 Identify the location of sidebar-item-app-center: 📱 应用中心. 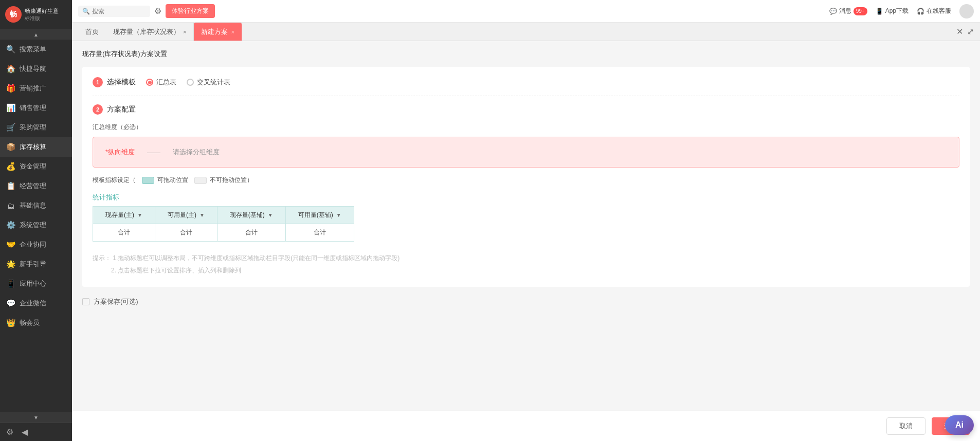
(36, 284).